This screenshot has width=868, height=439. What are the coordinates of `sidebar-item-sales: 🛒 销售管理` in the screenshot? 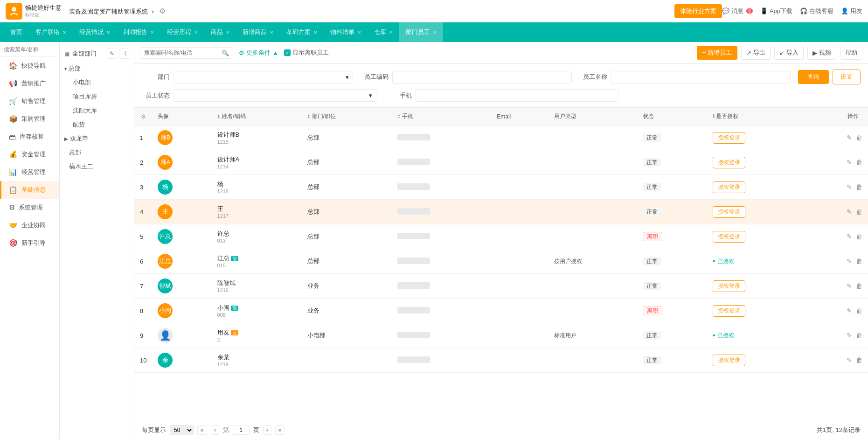 It's located at (30, 101).